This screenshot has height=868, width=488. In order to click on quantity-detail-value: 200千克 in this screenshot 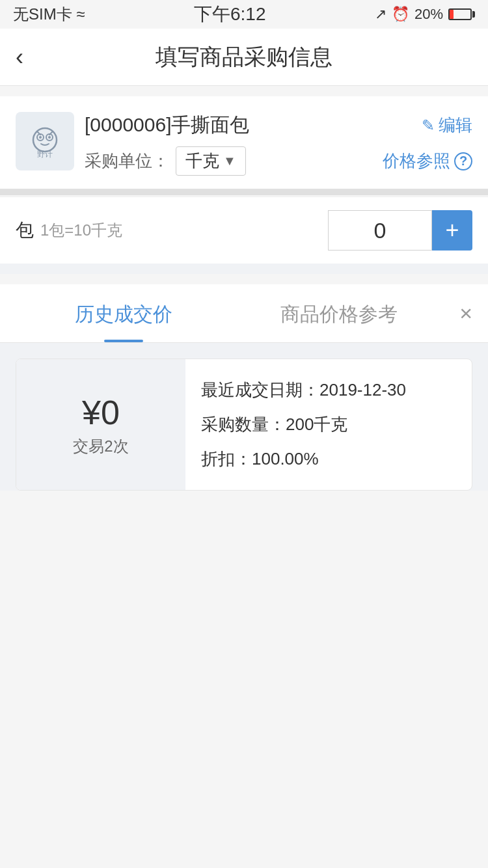, I will do `click(316, 424)`.